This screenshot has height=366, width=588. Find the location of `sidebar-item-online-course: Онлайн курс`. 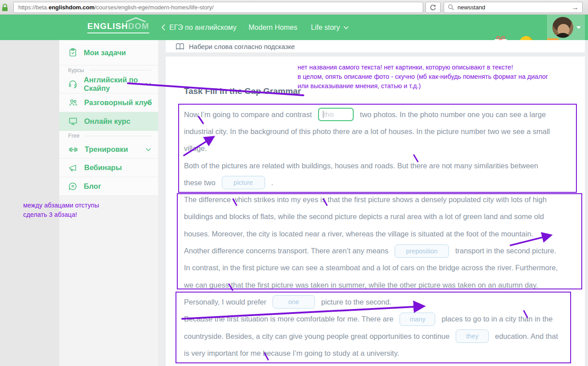

sidebar-item-online-course: Онлайн курс is located at coordinates (109, 122).